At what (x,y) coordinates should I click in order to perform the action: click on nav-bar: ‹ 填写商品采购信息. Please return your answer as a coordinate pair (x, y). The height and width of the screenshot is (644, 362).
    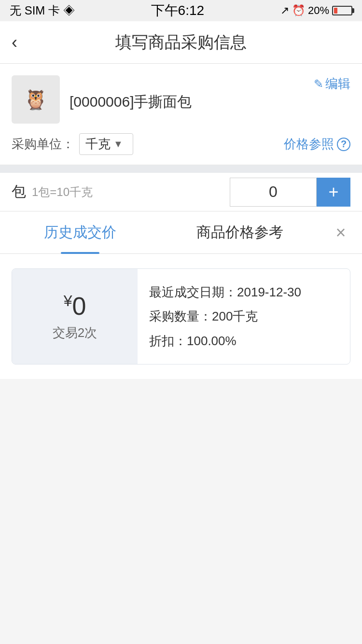
    Looking at the image, I should click on (181, 42).